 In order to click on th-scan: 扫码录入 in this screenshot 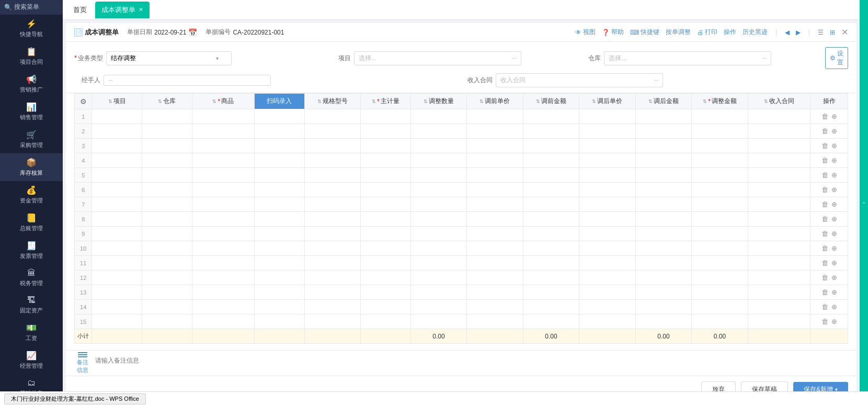, I will do `click(280, 102)`.